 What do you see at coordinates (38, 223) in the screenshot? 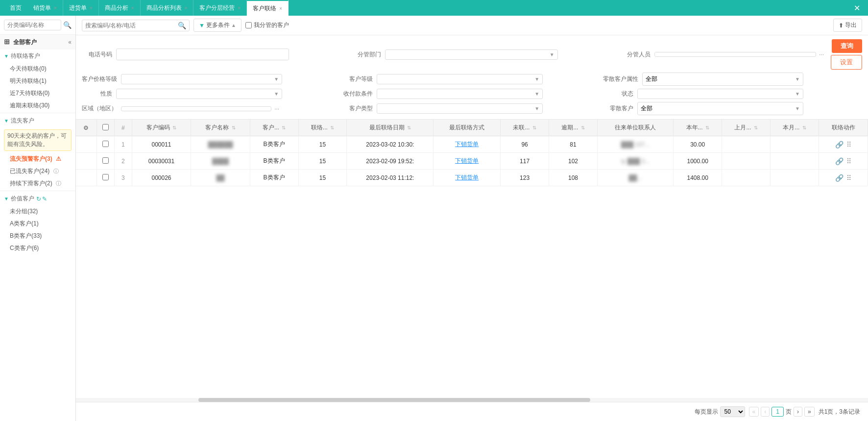
I see `sidebar-item-class-a: A类客户(1)` at bounding box center [38, 223].